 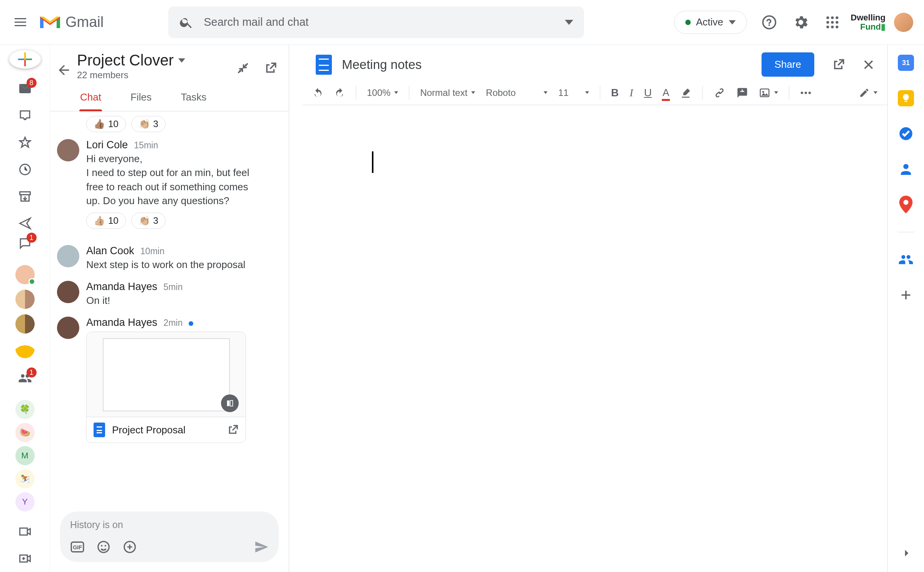 What do you see at coordinates (25, 532) in the screenshot?
I see `meet-video-icon` at bounding box center [25, 532].